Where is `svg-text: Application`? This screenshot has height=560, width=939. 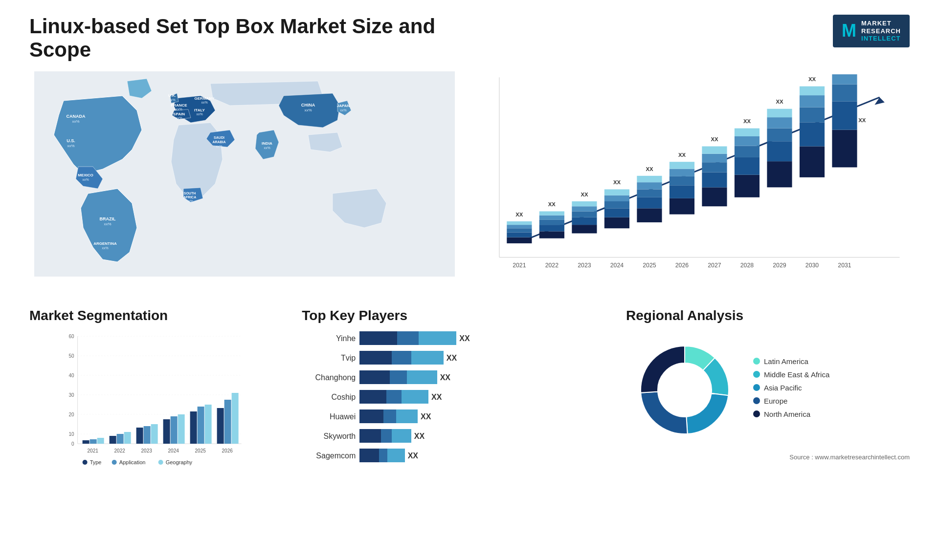
svg-text: Application is located at coordinates (133, 462).